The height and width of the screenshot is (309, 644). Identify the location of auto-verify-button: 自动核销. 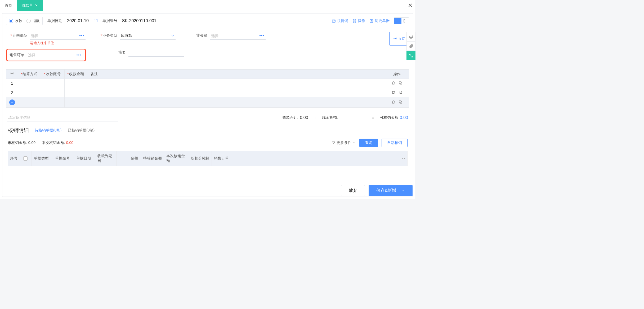
(395, 143).